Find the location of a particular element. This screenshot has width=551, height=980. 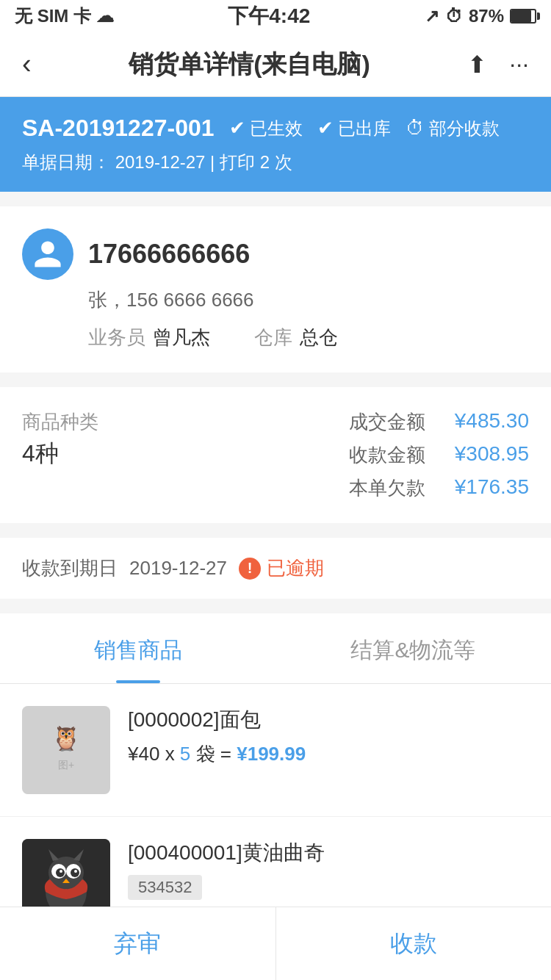

product-item-1: 🦉 图+ [0000002]面包 ¥40 x 5 袋 = ¥199.99 is located at coordinates (276, 751).